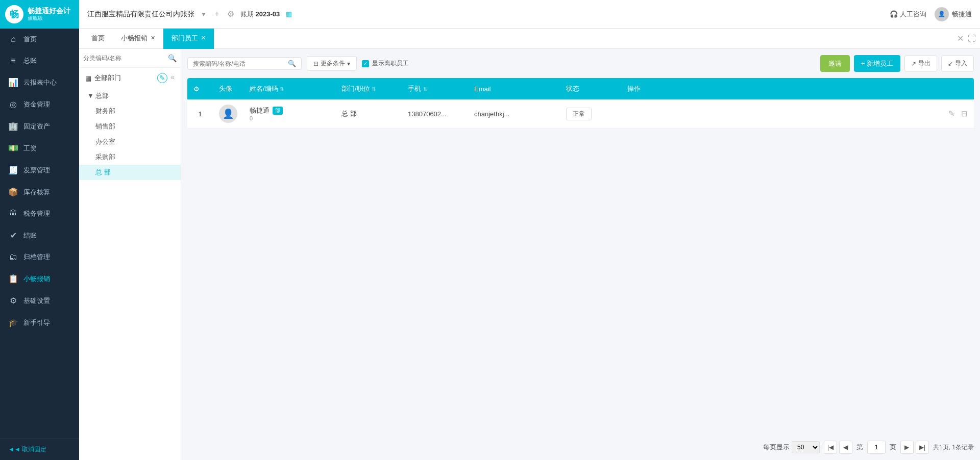 This screenshot has height=460, width=980. What do you see at coordinates (40, 214) in the screenshot?
I see `sidebar-item-tax: 🏛 税务管理` at bounding box center [40, 214].